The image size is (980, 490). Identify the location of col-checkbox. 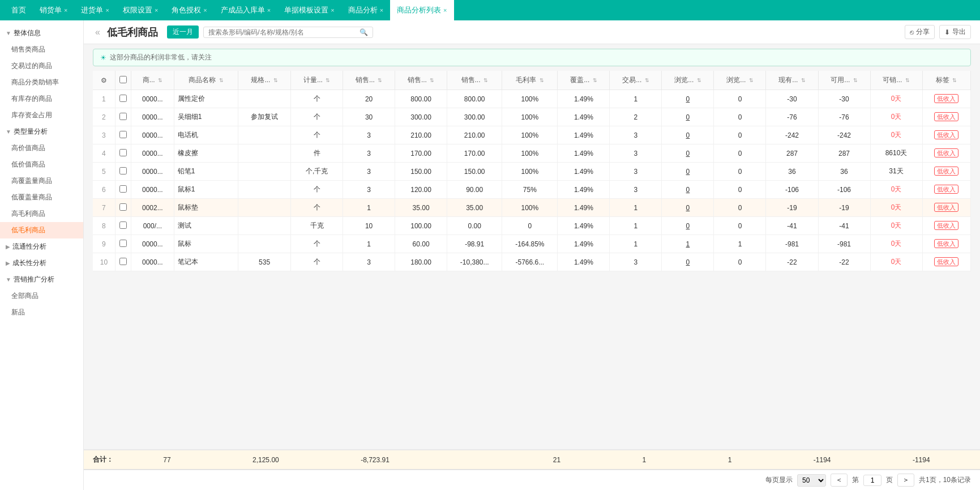
(123, 80).